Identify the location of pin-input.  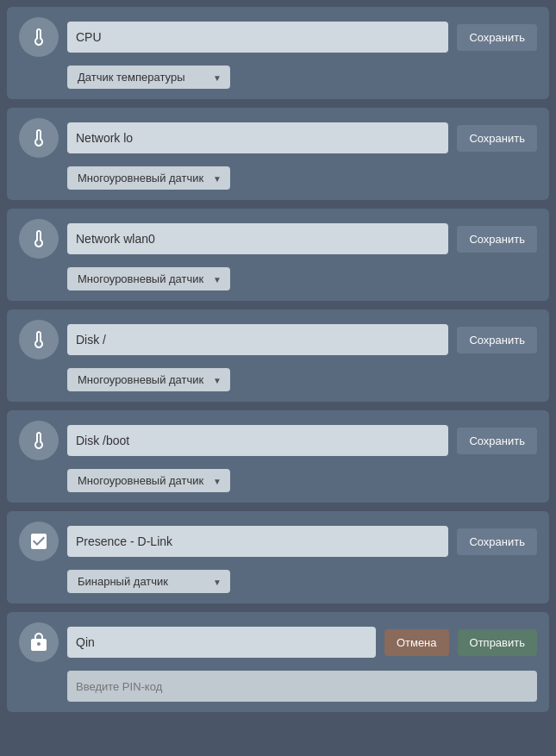
(302, 686).